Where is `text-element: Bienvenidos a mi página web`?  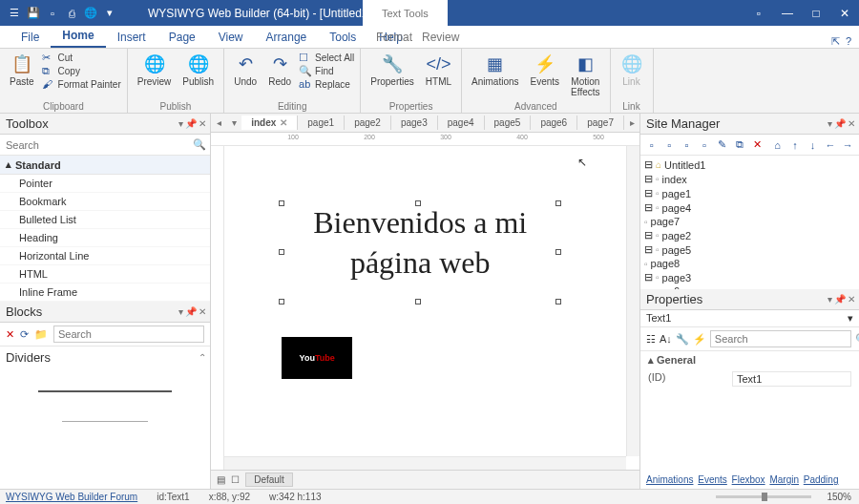
text-element: Bienvenidos a mi página web is located at coordinates (420, 242).